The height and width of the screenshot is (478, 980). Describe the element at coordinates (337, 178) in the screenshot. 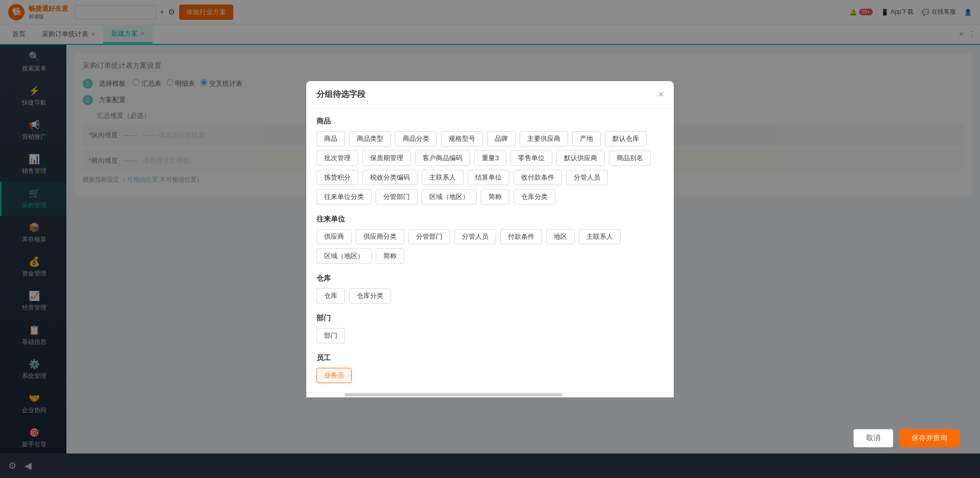

I see `field-tag-pick-points: 拣货积分` at that location.